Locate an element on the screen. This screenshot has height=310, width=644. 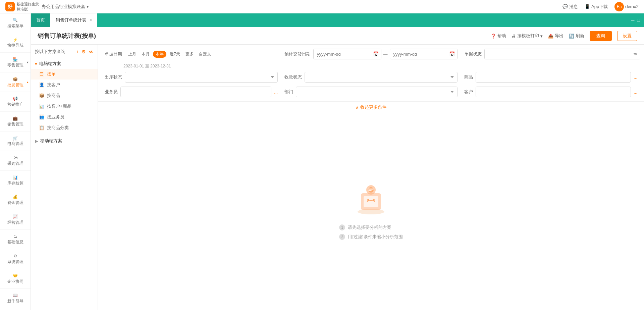
user-info: Ea demo2 is located at coordinates (627, 7).